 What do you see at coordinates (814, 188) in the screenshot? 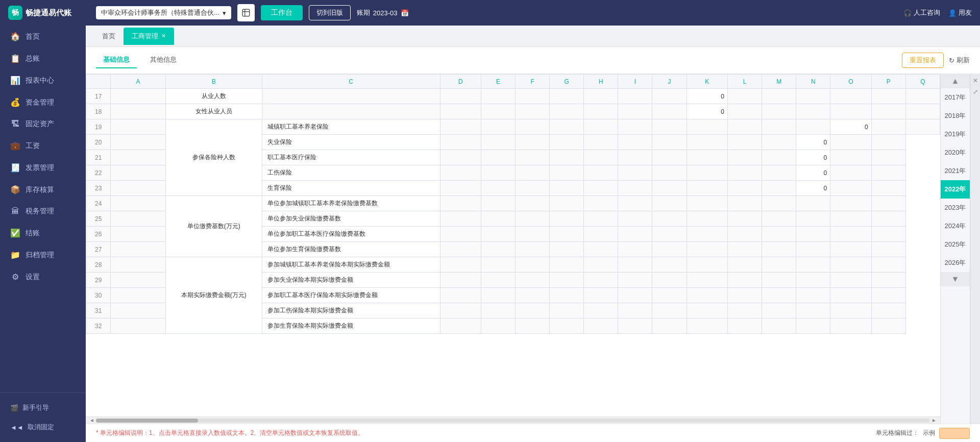
I see `cell-23-o: 0` at bounding box center [814, 188].